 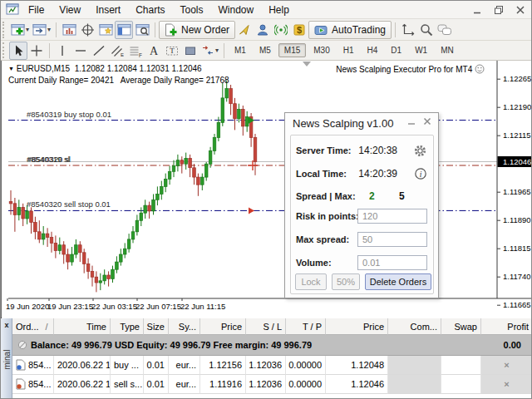 What do you see at coordinates (273, 366) in the screenshot?
I see `order-row-1: 854...2020.06.22 1...buy ...0.01eur...1.…` at bounding box center [273, 366].